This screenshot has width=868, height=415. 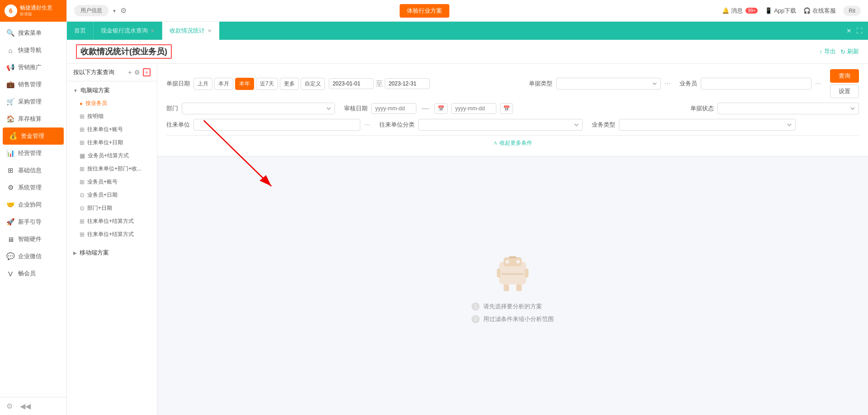 I want to click on export-button: ↑ 导出, so click(x=828, y=52).